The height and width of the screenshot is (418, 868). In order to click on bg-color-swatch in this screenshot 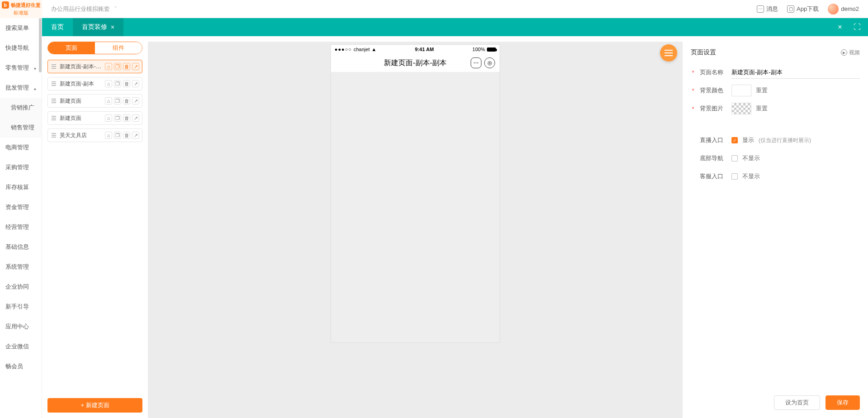, I will do `click(741, 90)`.